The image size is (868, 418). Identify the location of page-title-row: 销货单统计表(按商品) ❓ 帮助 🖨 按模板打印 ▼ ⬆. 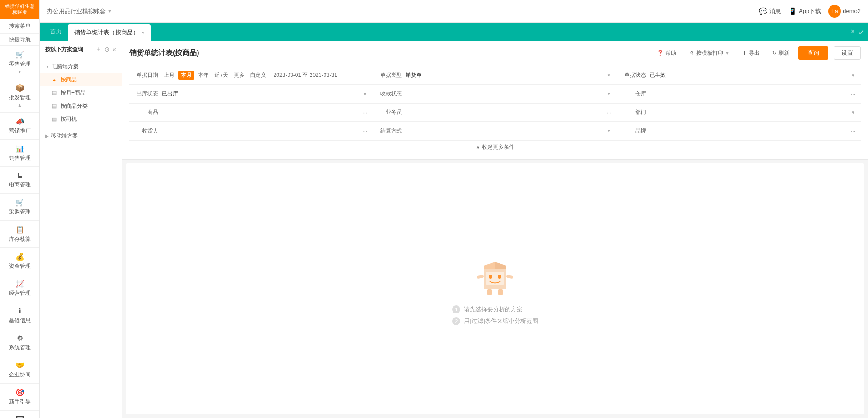
(495, 53).